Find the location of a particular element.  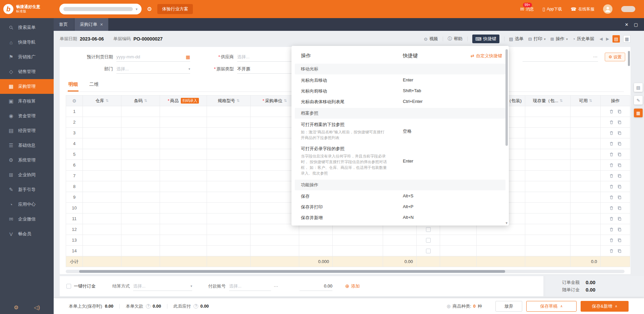

calendar-icon: ▦ is located at coordinates (188, 57).